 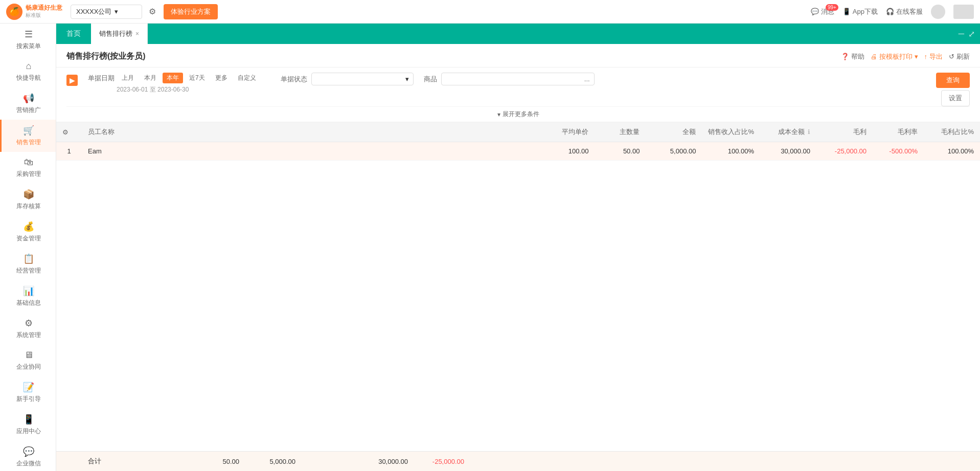 I want to click on online-service-btn: 🎧 在线客服, so click(x=904, y=12).